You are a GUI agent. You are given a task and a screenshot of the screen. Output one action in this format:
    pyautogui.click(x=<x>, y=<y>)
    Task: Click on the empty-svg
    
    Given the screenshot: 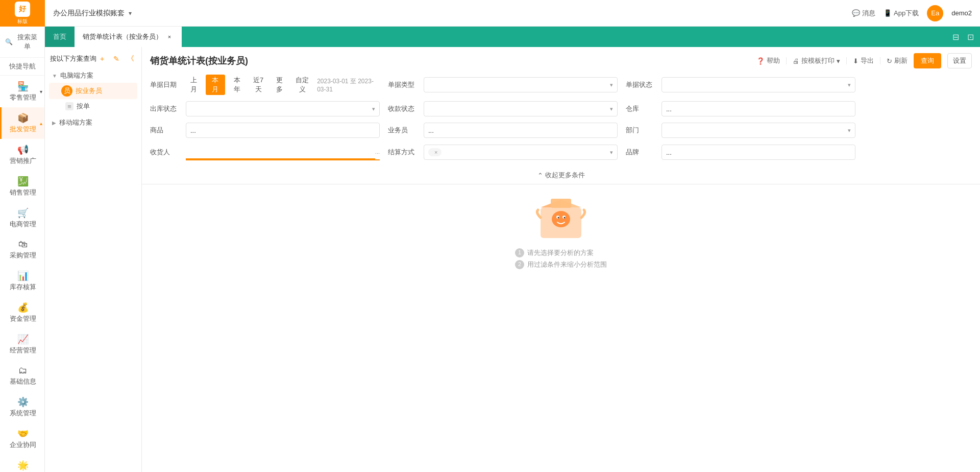 What is the action you would take?
    pyautogui.click(x=561, y=213)
    